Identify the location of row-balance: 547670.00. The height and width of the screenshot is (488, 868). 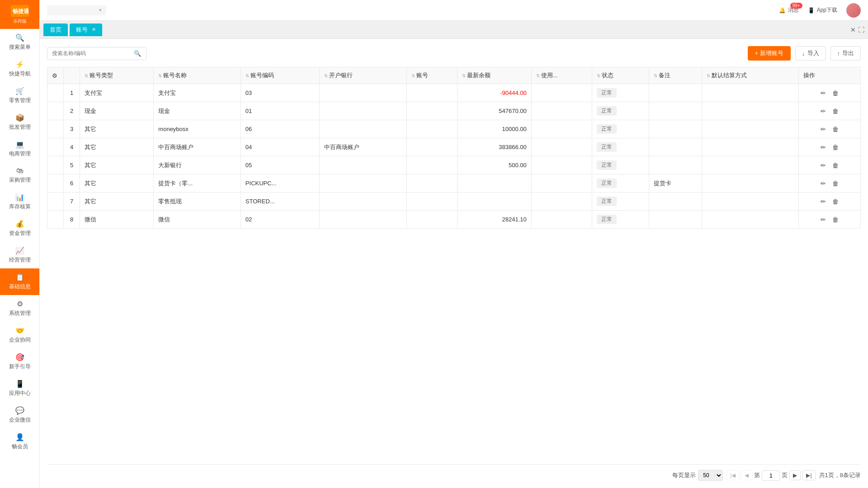
(495, 111).